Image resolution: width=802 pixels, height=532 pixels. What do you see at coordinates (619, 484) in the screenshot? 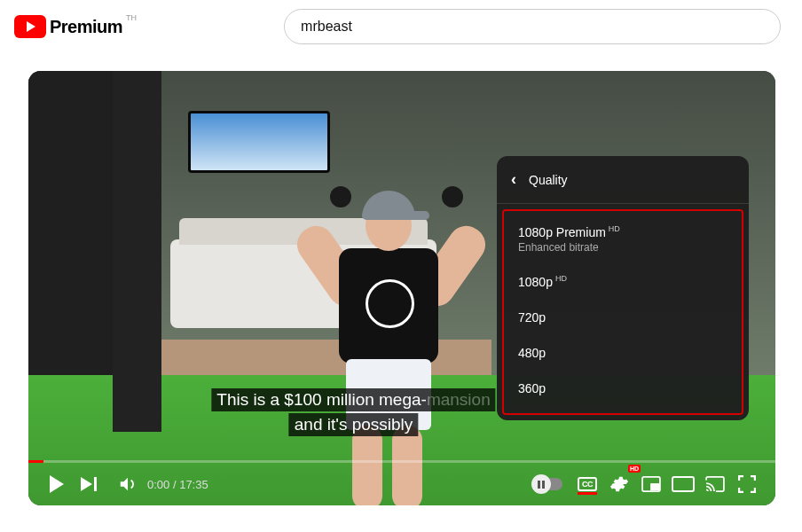
I see `settings-button: HD` at bounding box center [619, 484].